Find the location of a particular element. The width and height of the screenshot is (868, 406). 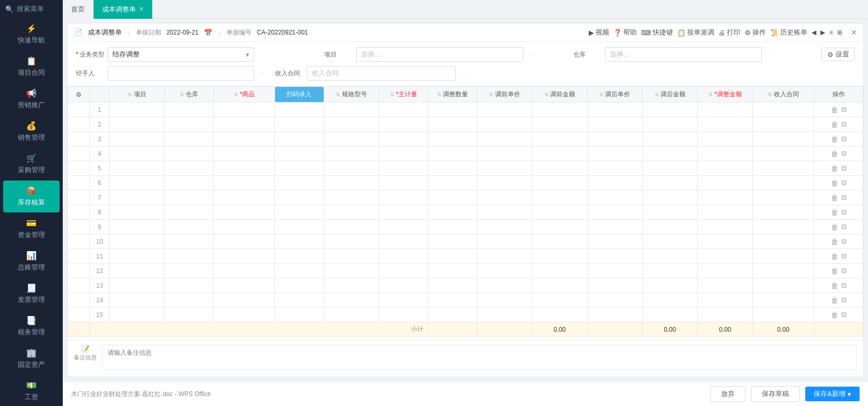

toolbar-history-btn: 📜历史账单 is located at coordinates (789, 32).